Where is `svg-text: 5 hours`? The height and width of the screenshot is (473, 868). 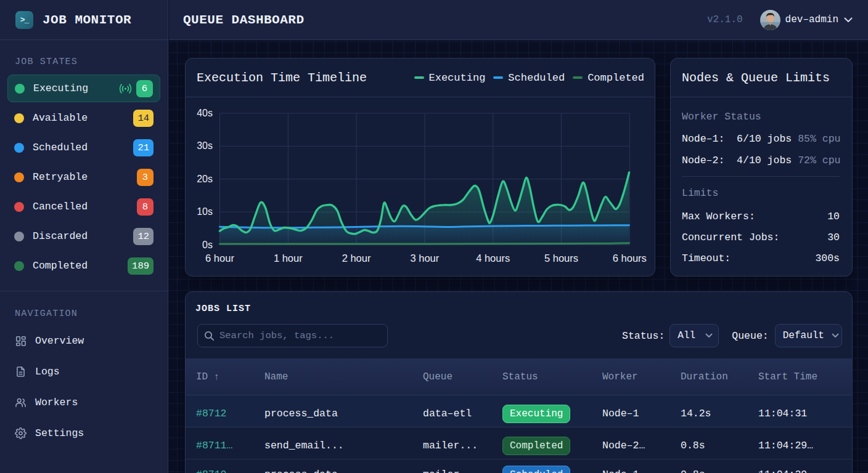 svg-text: 5 hours is located at coordinates (561, 258).